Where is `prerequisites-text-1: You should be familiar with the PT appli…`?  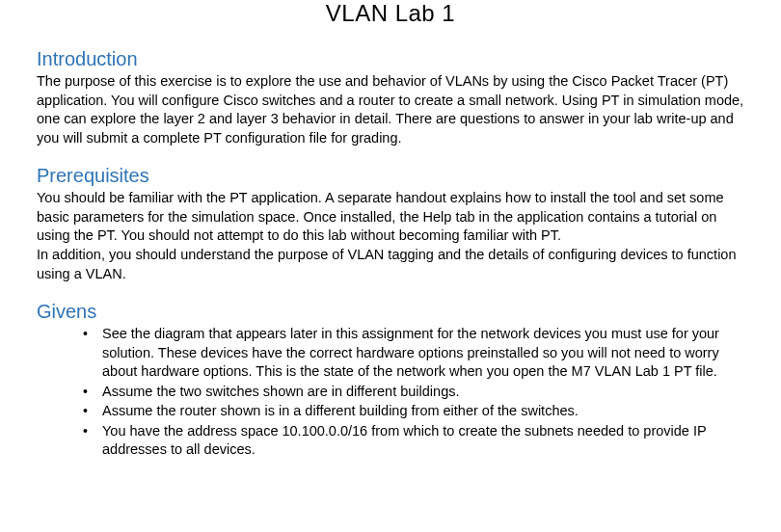 prerequisites-text-1: You should be familiar with the PT appli… is located at coordinates (390, 218).